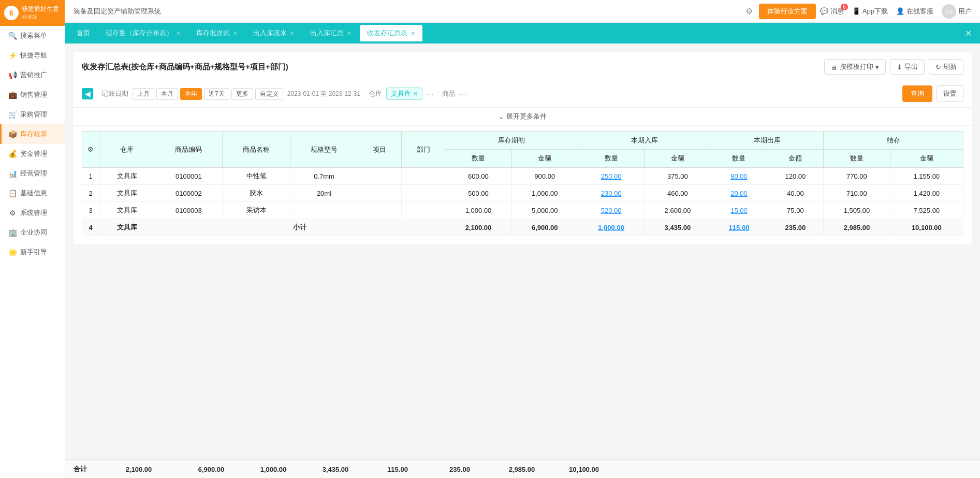  What do you see at coordinates (40, 9) in the screenshot?
I see `logo-title: 畅捷通好生意` at bounding box center [40, 9].